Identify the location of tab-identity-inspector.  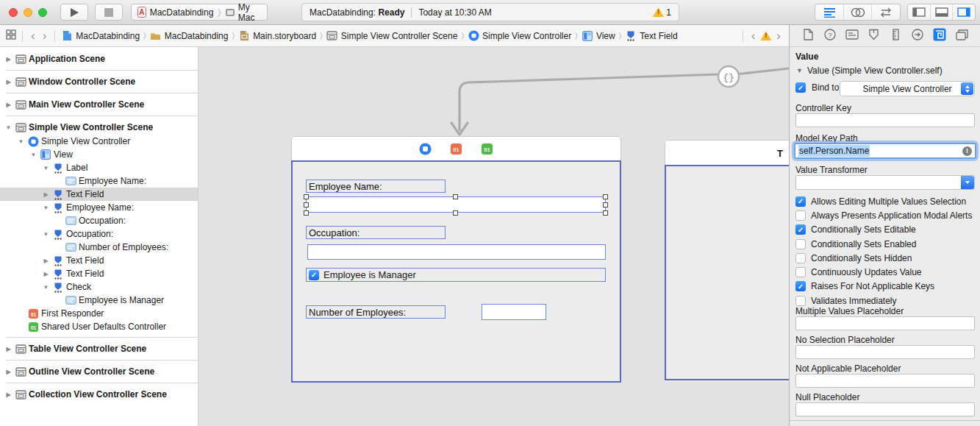
(852, 36).